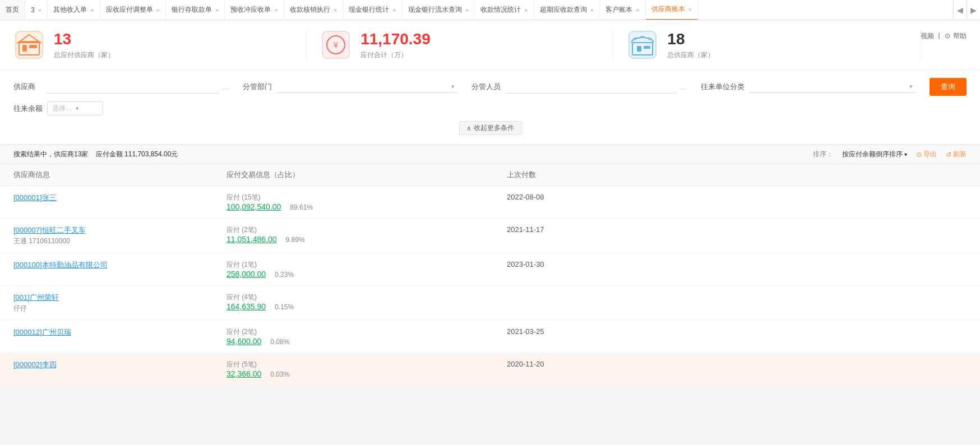 The width and height of the screenshot is (980, 445). Describe the element at coordinates (368, 87) in the screenshot. I see `dept-select: ▾` at that location.